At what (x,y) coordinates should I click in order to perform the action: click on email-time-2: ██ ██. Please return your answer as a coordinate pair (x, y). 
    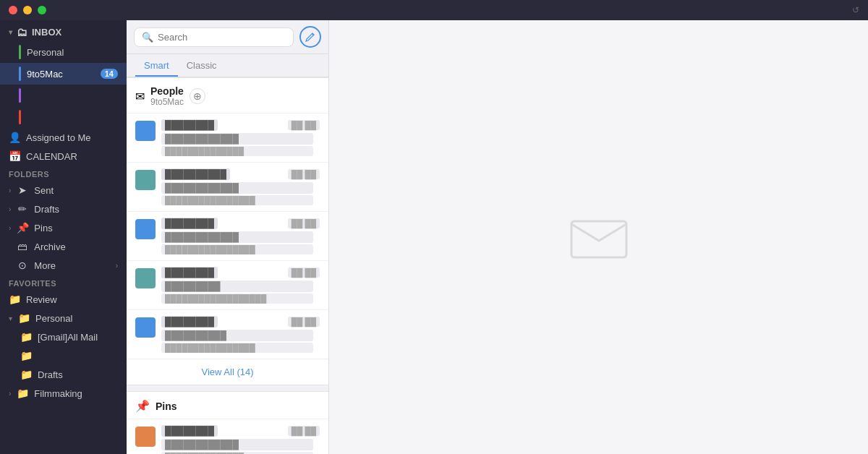
    Looking at the image, I should click on (304, 174).